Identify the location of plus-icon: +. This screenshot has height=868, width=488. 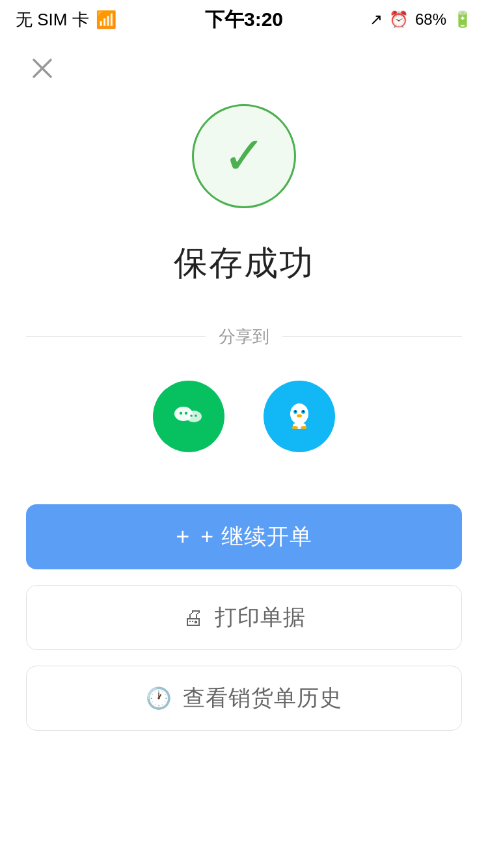
(183, 537).